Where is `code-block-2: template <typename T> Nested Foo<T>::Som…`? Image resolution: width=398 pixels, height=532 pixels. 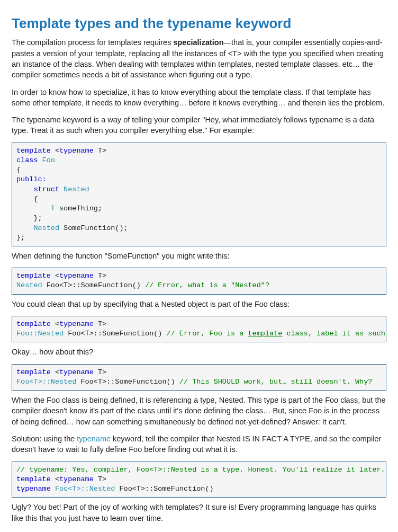
code-block-2: template <typename T> Nested Foo<T>::Som… is located at coordinates (199, 281).